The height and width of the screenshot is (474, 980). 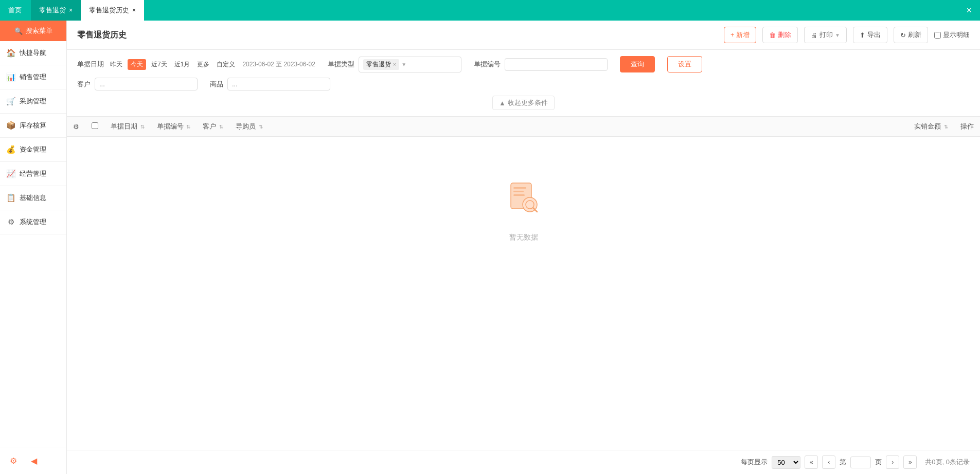 What do you see at coordinates (39, 31) in the screenshot?
I see `sidebar-search-label: 搜索菜单` at bounding box center [39, 31].